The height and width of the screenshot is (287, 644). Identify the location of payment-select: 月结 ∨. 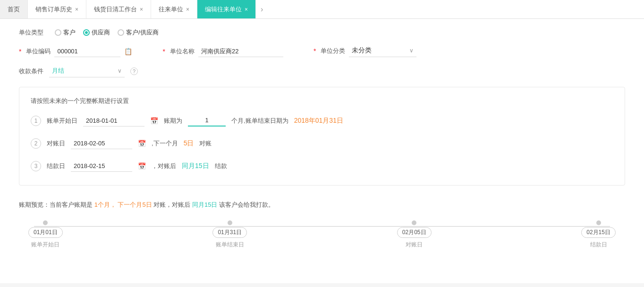
(87, 71).